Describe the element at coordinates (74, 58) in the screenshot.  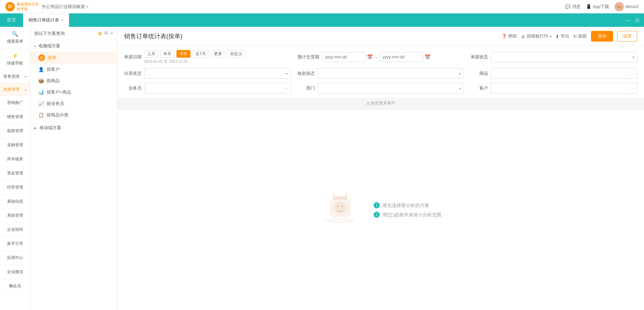
I see `tree-item-by-order: 按 按单` at that location.